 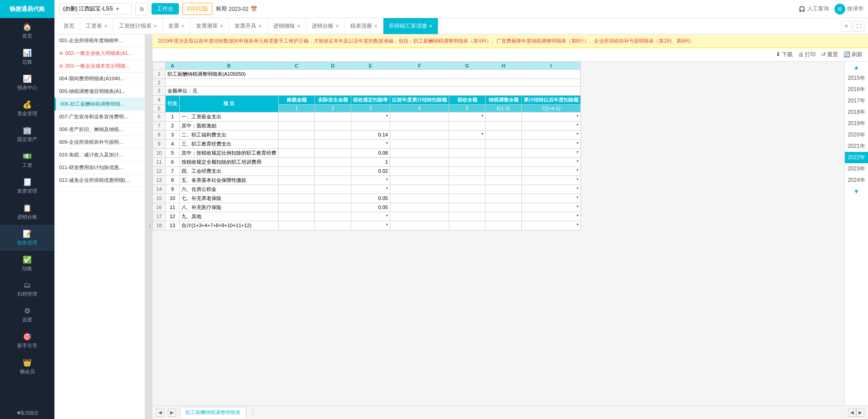 I want to click on sidebar-item-invoice: 🧾 发票管理, so click(x=27, y=186).